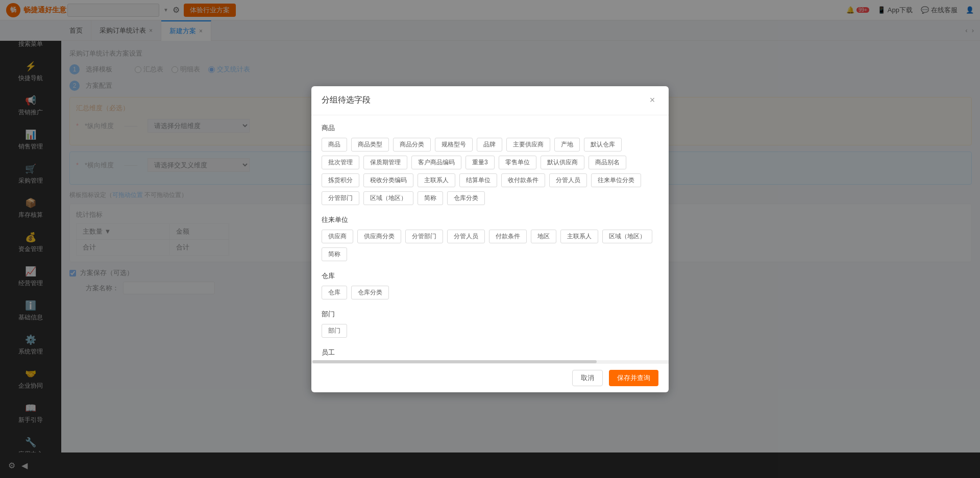 The height and width of the screenshot is (478, 980). I want to click on section-employee-title: 员工, so click(490, 353).